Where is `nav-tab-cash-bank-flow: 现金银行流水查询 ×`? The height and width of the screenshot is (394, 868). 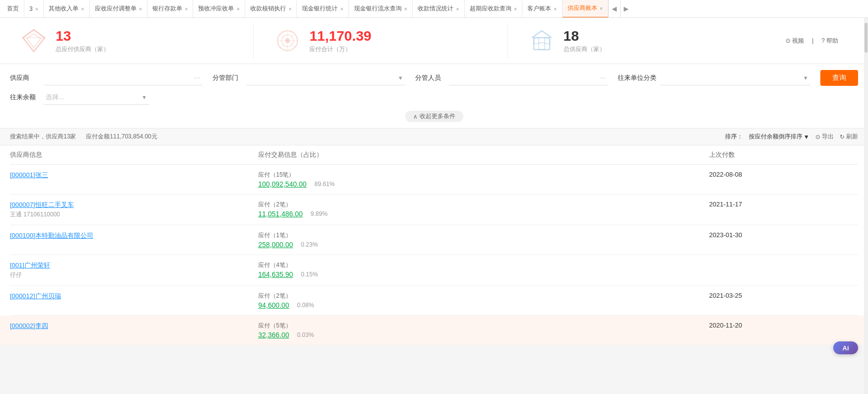
nav-tab-cash-bank-flow: 现金银行流水查询 × is located at coordinates (381, 9).